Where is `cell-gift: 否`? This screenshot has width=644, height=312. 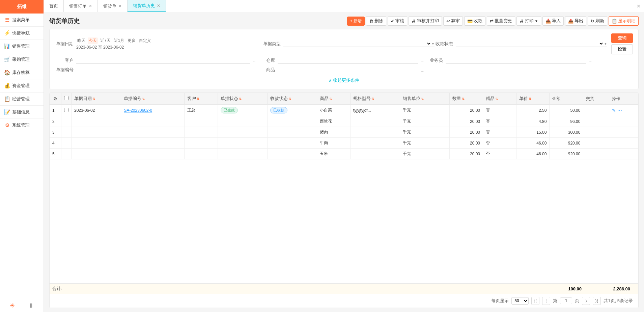 cell-gift: 否 is located at coordinates (499, 110).